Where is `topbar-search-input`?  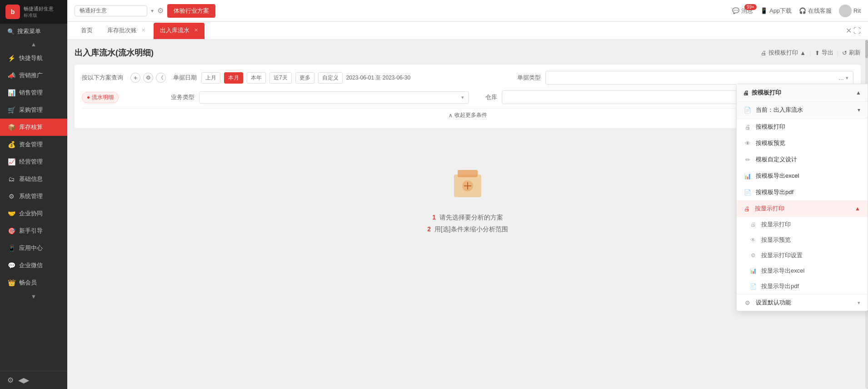
topbar-search-input is located at coordinates (111, 11).